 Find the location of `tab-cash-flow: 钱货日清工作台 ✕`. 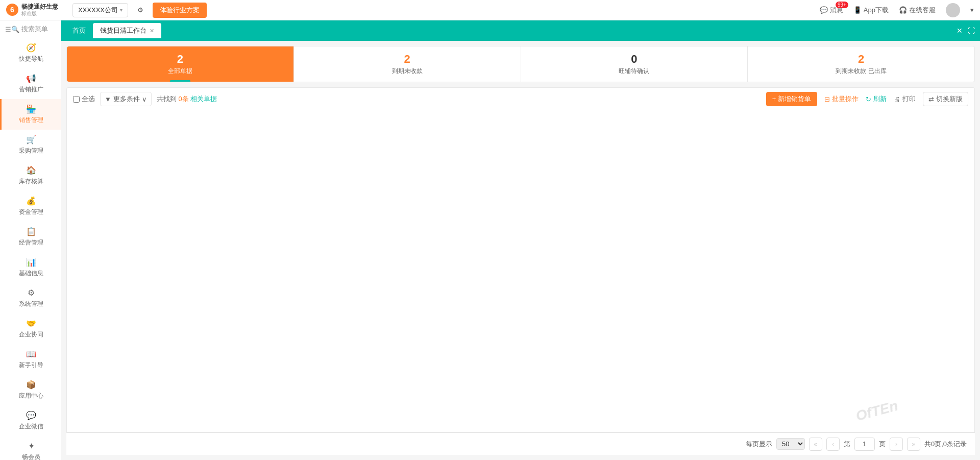

tab-cash-flow: 钱货日清工作台 ✕ is located at coordinates (127, 31).